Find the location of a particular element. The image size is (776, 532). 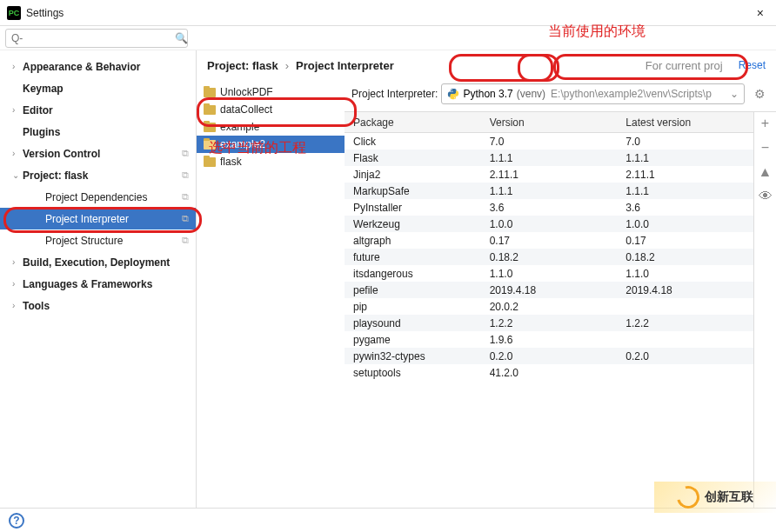

nav-item-keymap: Keymap is located at coordinates (97, 89).